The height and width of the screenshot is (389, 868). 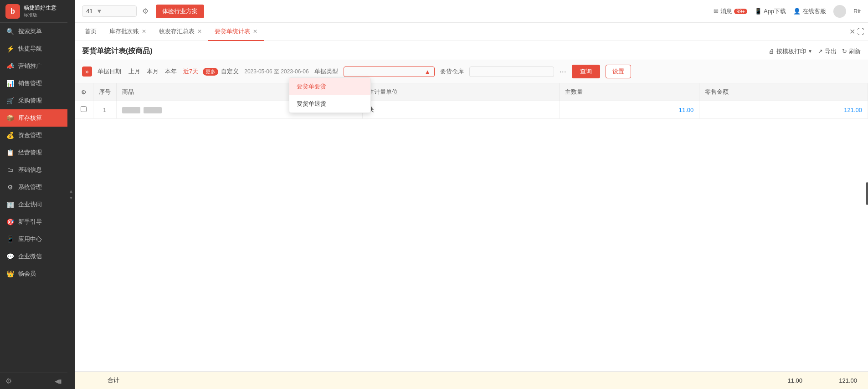 I want to click on tab-batch-close: ✕, so click(x=144, y=31).